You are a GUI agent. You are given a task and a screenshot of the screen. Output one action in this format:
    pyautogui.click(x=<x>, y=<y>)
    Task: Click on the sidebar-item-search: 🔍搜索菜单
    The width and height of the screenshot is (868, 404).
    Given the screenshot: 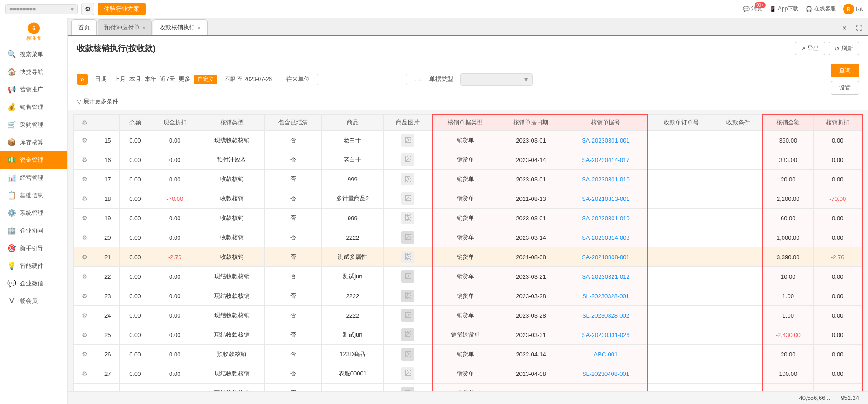 What is the action you would take?
    pyautogui.click(x=33, y=54)
    